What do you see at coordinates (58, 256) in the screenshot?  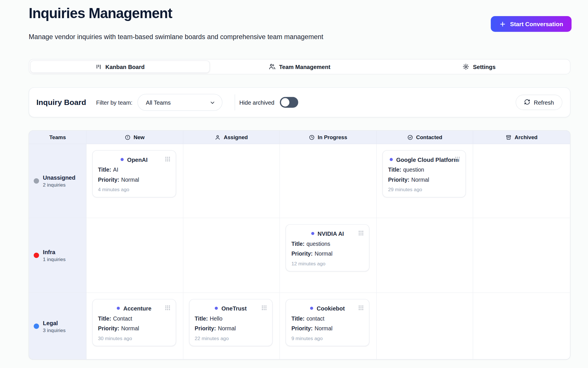 I see `team-row-infra: Infra 1 inquiries` at bounding box center [58, 256].